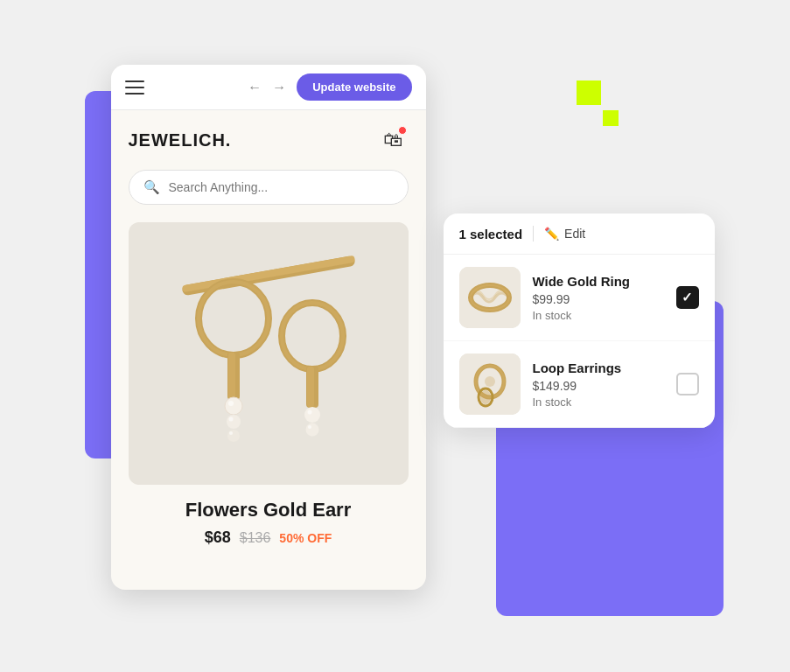 Image resolution: width=790 pixels, height=672 pixels. I want to click on product-list-status-1: In stock, so click(598, 315).